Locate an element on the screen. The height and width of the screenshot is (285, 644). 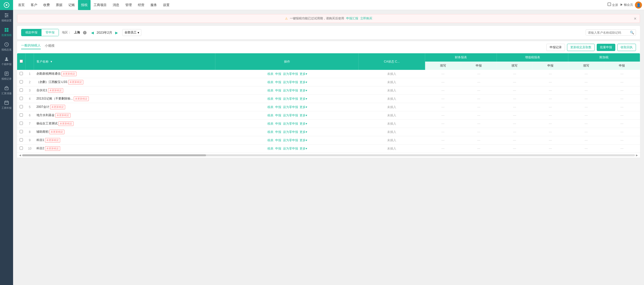
op-taxform-1: 税表 is located at coordinates (270, 82).